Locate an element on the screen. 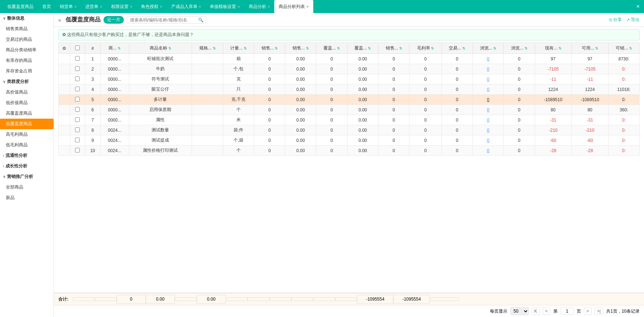 Image resolution: width=644 pixels, height=317 pixels. tab-2: 进货单× is located at coordinates (94, 7).